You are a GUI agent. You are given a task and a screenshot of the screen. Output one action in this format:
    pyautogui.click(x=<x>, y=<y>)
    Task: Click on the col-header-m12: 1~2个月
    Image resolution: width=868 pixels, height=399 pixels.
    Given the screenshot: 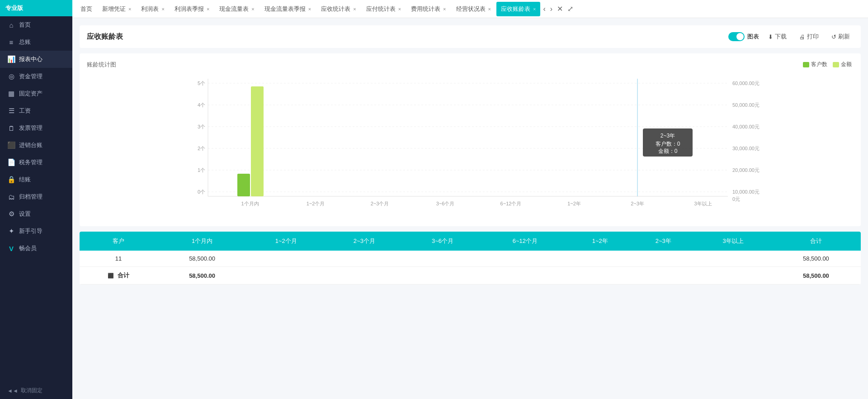 What is the action you would take?
    pyautogui.click(x=286, y=241)
    